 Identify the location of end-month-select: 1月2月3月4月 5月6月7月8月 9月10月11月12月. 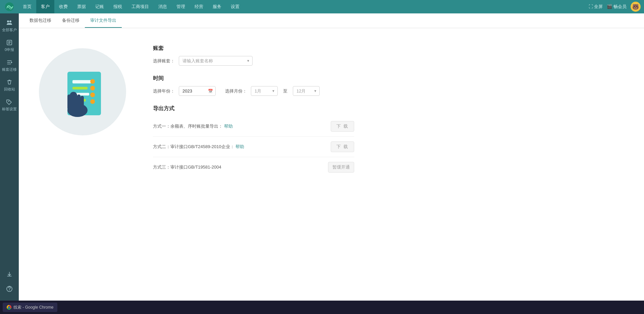
(306, 91).